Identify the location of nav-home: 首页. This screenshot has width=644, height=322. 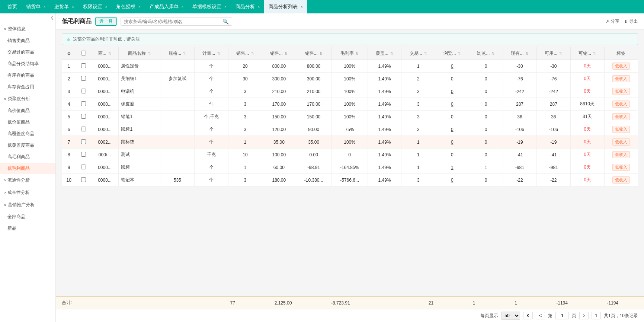
(12, 7).